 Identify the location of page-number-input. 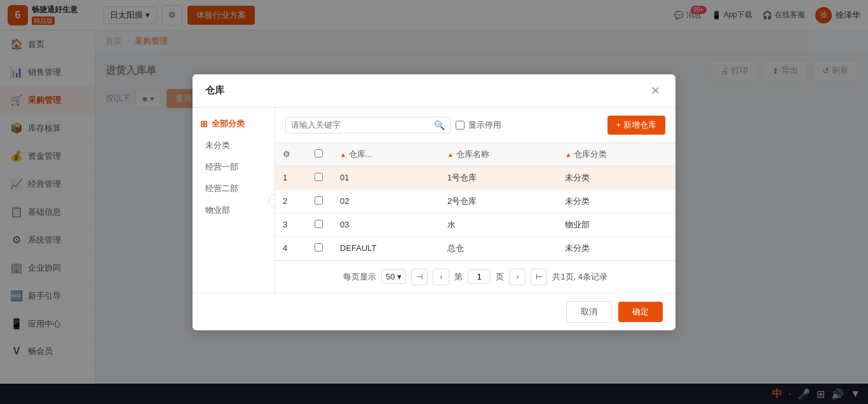
(479, 277).